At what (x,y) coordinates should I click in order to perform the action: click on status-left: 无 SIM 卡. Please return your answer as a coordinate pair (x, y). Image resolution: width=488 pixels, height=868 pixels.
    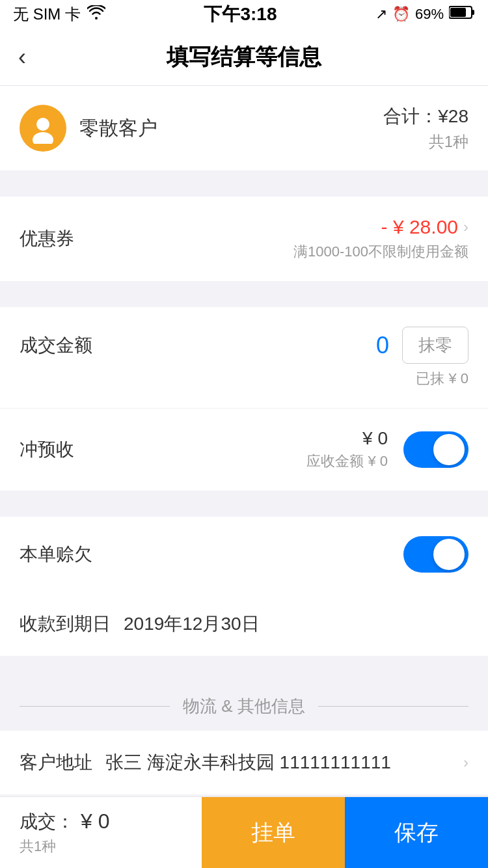
    Looking at the image, I should click on (59, 14).